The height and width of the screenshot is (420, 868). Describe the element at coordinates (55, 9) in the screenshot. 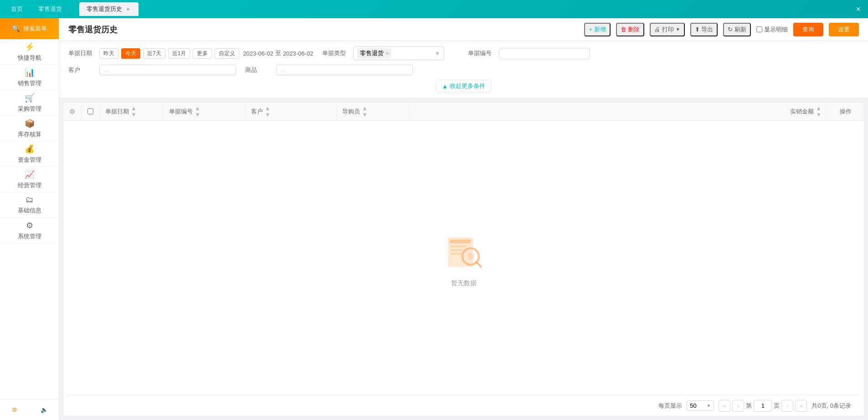

I see `tab-retail-return: 零售退货 ×` at that location.